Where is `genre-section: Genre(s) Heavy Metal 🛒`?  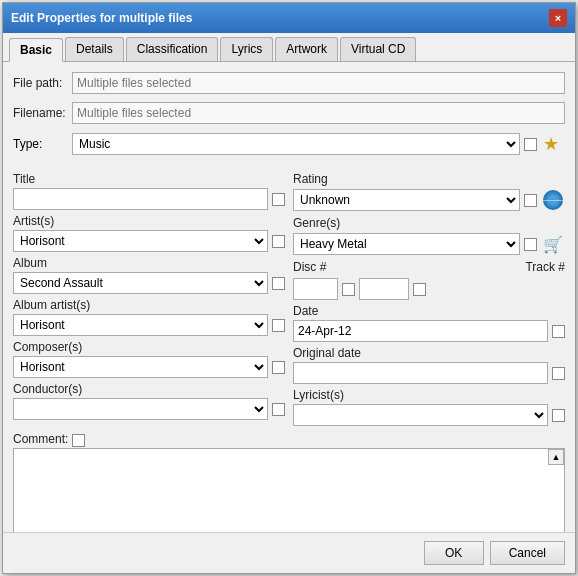 genre-section: Genre(s) Heavy Metal 🛒 is located at coordinates (429, 236).